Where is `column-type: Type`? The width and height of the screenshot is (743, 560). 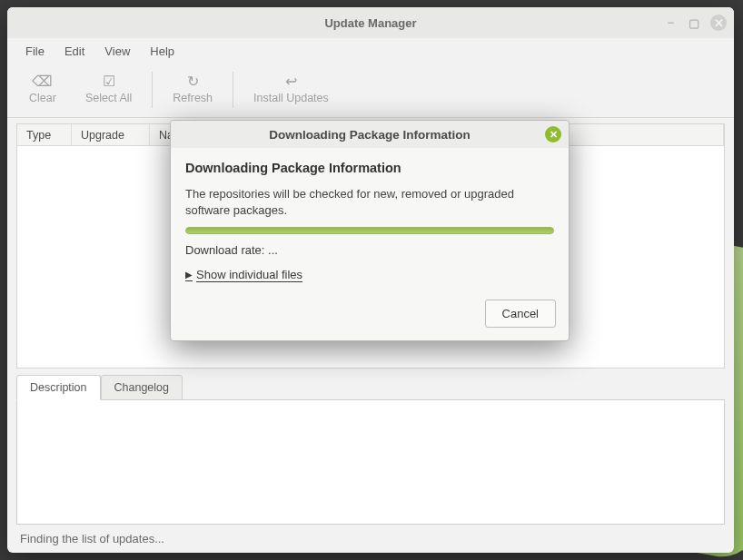
column-type: Type is located at coordinates (45, 134).